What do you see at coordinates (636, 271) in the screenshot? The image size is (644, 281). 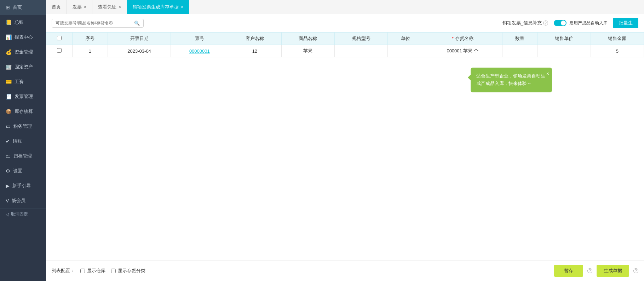 I see `generate-info-icon: ?` at bounding box center [636, 271].